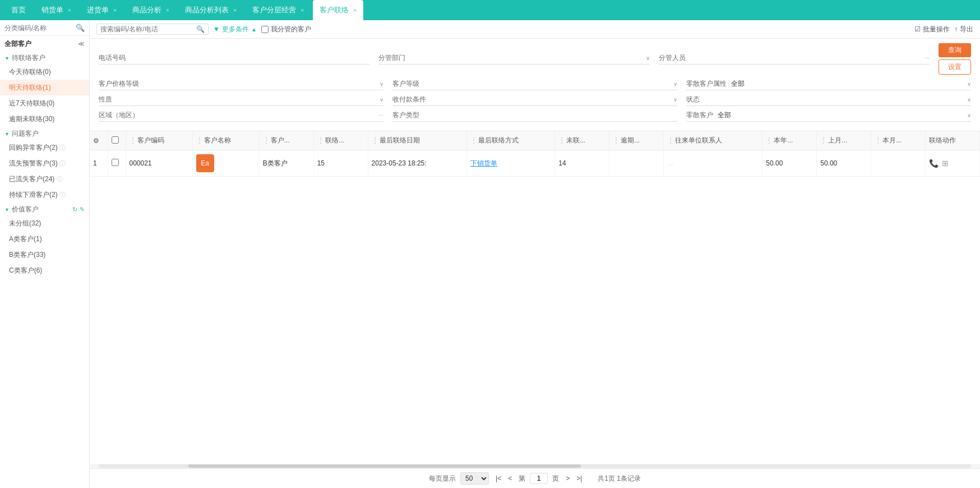  Describe the element at coordinates (63, 163) in the screenshot. I see `lost-risk-help-icon: ⓘ` at that location.